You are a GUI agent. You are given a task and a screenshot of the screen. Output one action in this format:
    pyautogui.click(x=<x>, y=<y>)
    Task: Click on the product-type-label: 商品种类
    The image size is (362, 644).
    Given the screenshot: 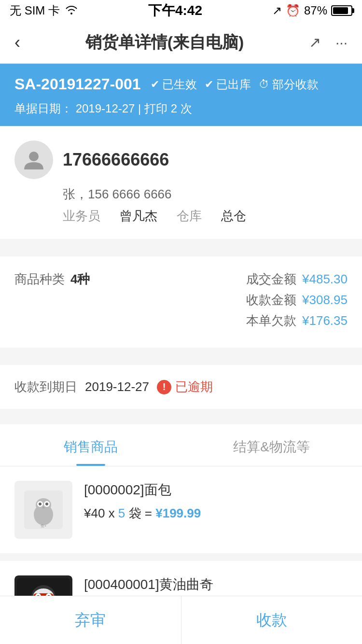 What is the action you would take?
    pyautogui.click(x=40, y=279)
    